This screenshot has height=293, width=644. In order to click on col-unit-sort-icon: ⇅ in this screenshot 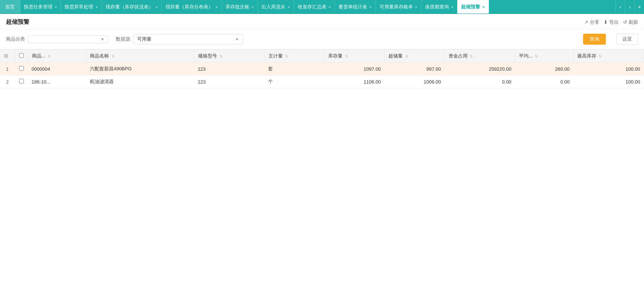, I will do `click(286, 56)`.